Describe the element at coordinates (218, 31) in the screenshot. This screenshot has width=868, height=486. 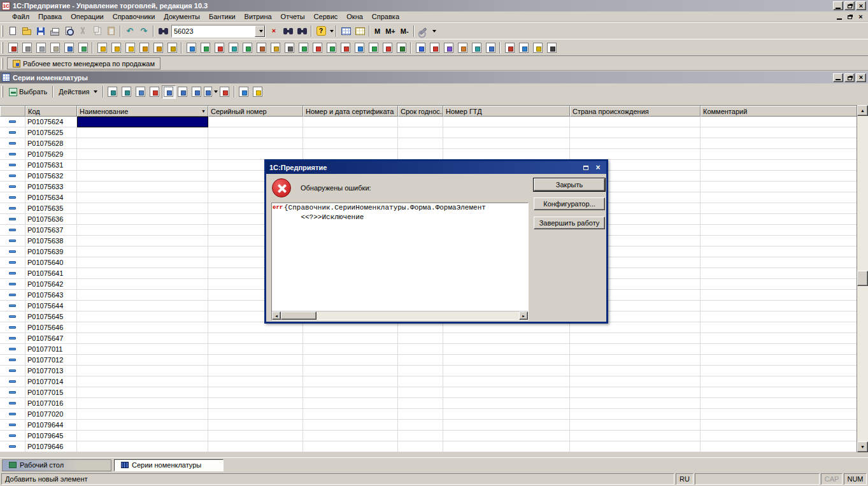
I see `search-combobox: 56023` at that location.